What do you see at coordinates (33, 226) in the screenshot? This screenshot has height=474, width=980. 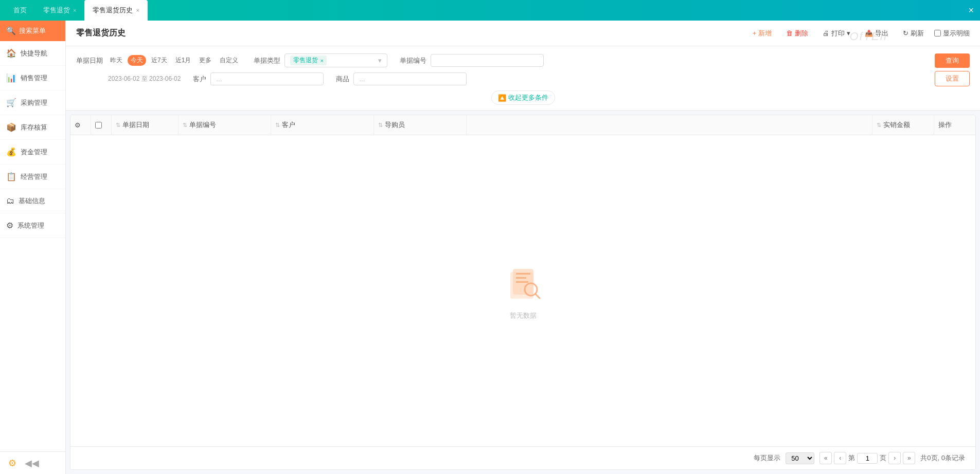 I see `sidebar-item-system: ⚙ 系统管理` at bounding box center [33, 226].